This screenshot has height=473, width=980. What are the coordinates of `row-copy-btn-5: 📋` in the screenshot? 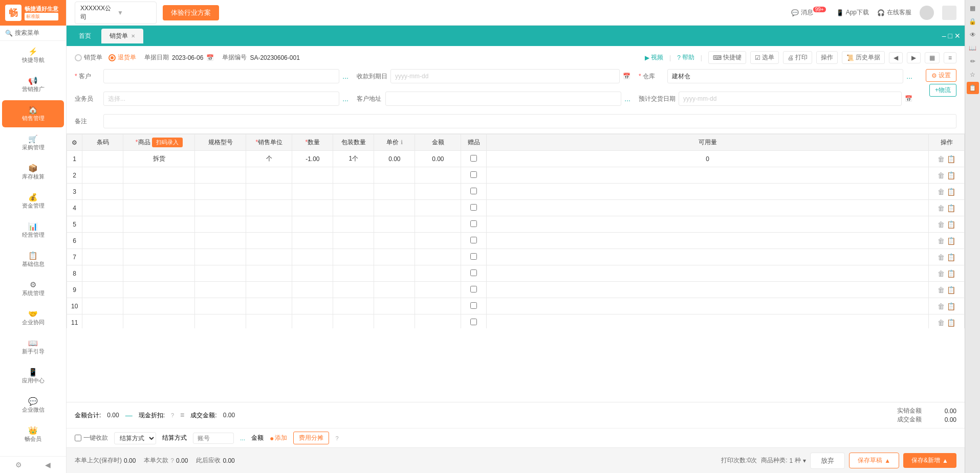 It's located at (951, 224).